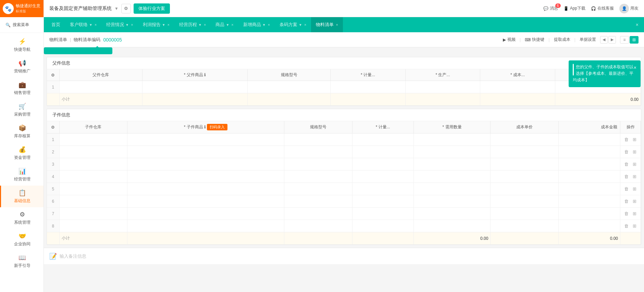 The image size is (644, 292). Describe the element at coordinates (383, 201) in the screenshot. I see `child-row-6-unit` at that location.